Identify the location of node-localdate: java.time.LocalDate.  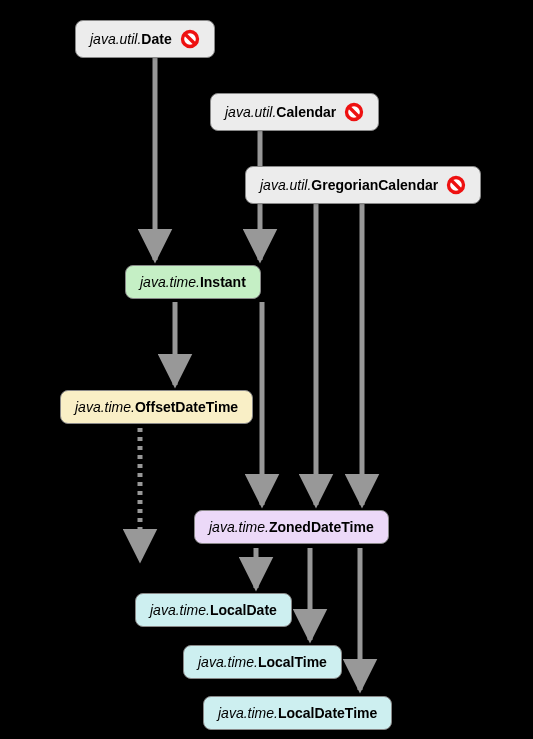
(214, 610).